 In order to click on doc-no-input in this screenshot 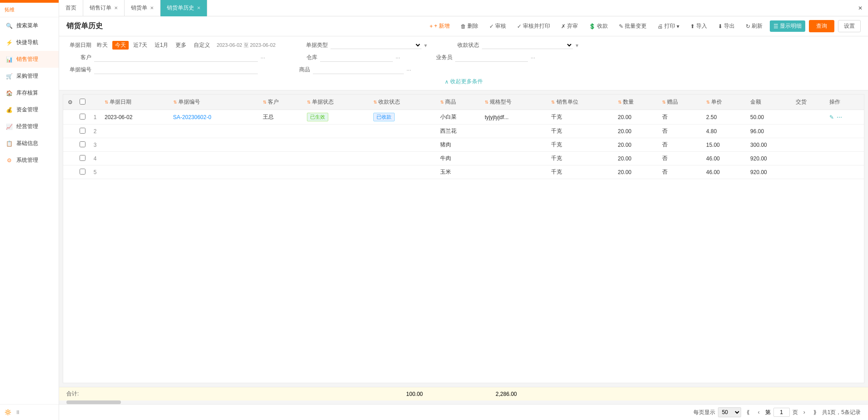, I will do `click(176, 70)`.